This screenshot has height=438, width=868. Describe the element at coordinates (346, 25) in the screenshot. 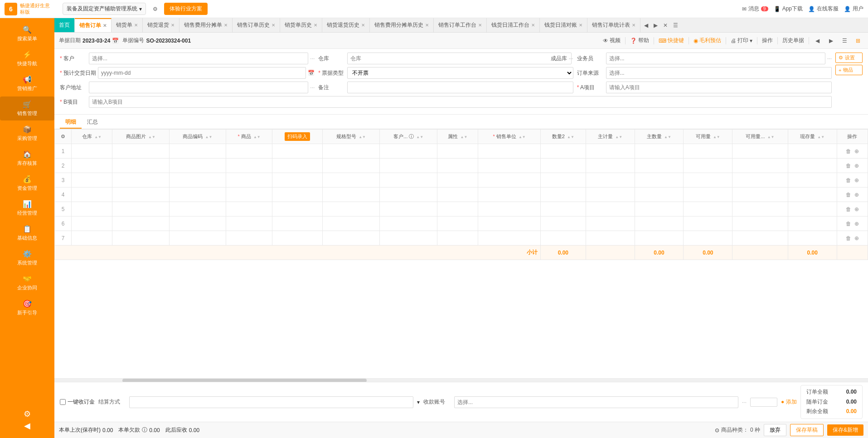

I see `tab-sales-refund-history: 销货退货历史 ✕` at that location.